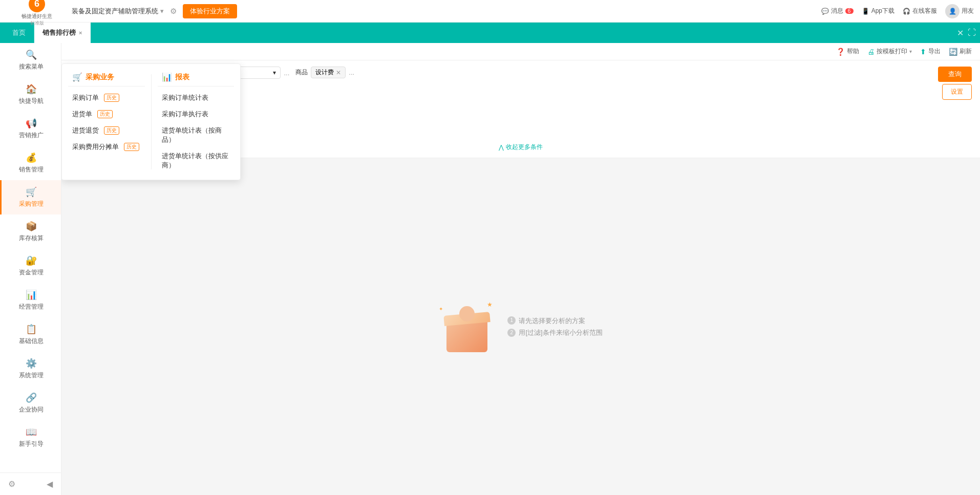 This screenshot has height=495, width=980. Describe the element at coordinates (31, 231) in the screenshot. I see `sidebar-item-inventory: 📦 库存核算` at that location.